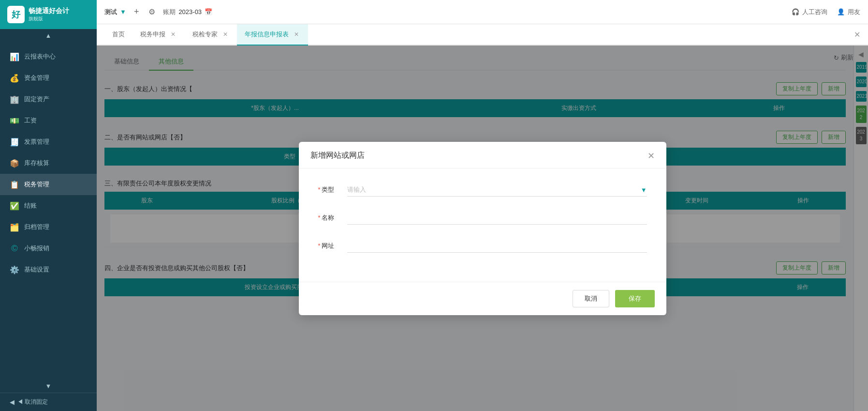 Image resolution: width=868 pixels, height=411 pixels. Describe the element at coordinates (136, 12) in the screenshot. I see `add-company-button: +` at that location.